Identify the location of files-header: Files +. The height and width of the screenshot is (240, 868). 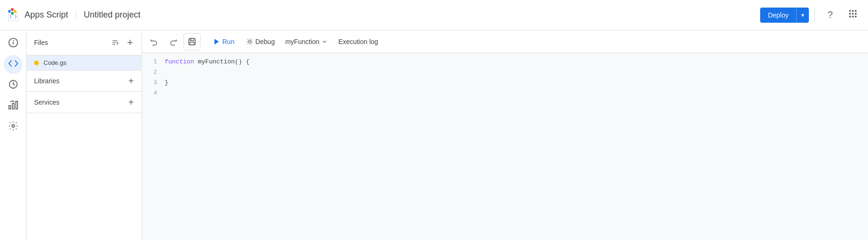
(84, 43).